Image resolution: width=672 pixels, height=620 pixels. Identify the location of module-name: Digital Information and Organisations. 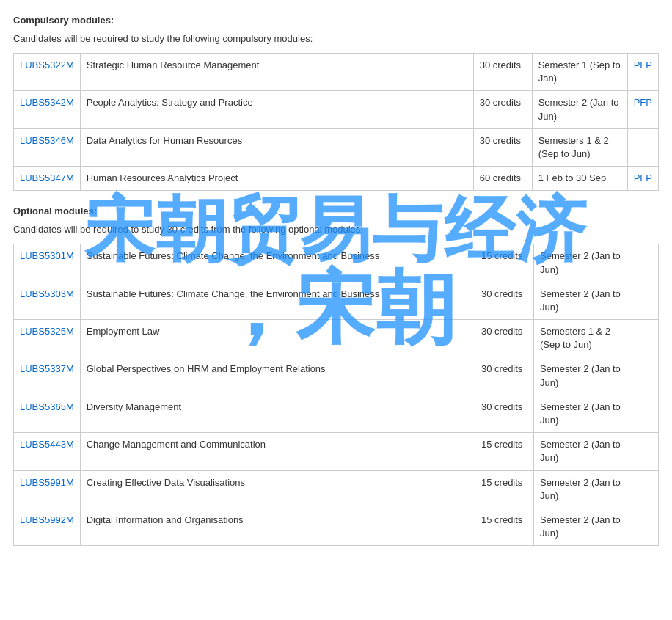
(277, 527).